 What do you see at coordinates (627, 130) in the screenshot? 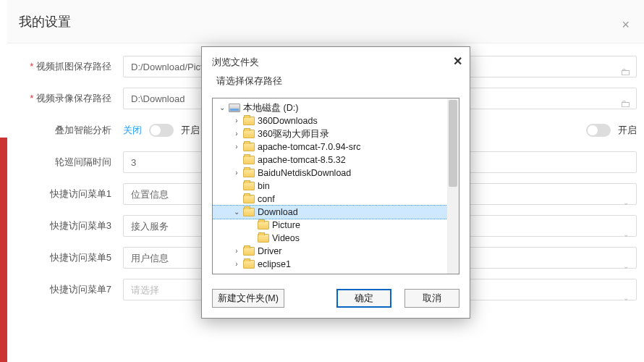
I see `overlay-on-text-2: 开启` at bounding box center [627, 130].